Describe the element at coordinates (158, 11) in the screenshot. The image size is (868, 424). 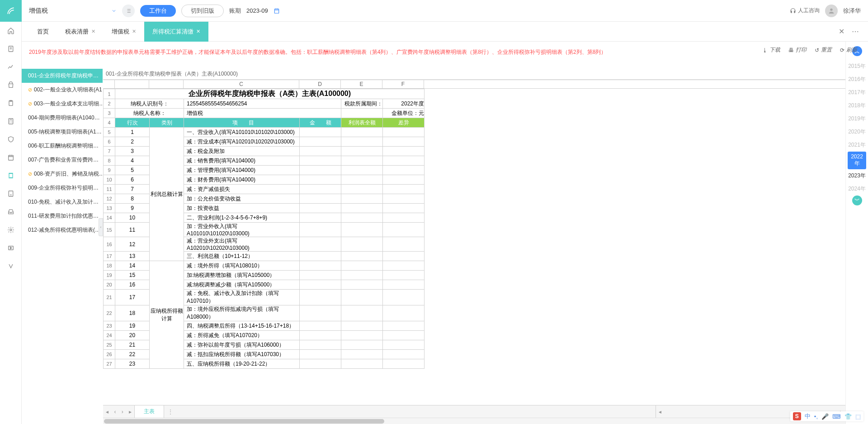
I see `workbench-button: 工作台` at that location.